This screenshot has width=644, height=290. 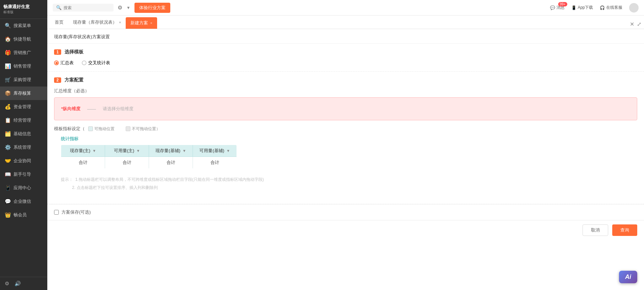 What do you see at coordinates (184, 151) in the screenshot?
I see `col3-dropdown-icon: ▼` at bounding box center [184, 151].